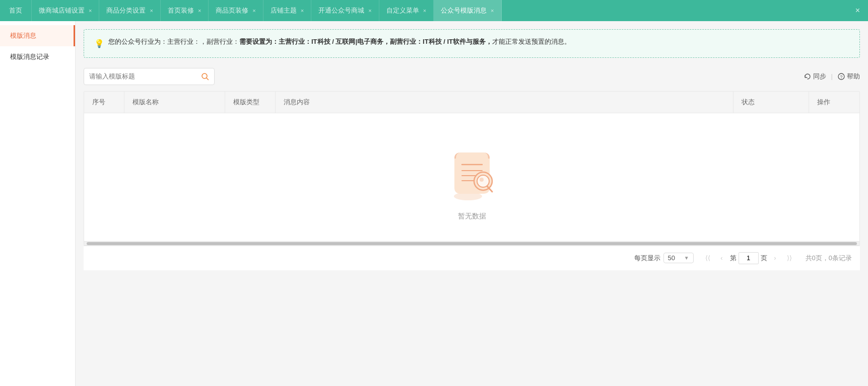  What do you see at coordinates (472, 244) in the screenshot?
I see `scrollbar-thumb` at bounding box center [472, 244].